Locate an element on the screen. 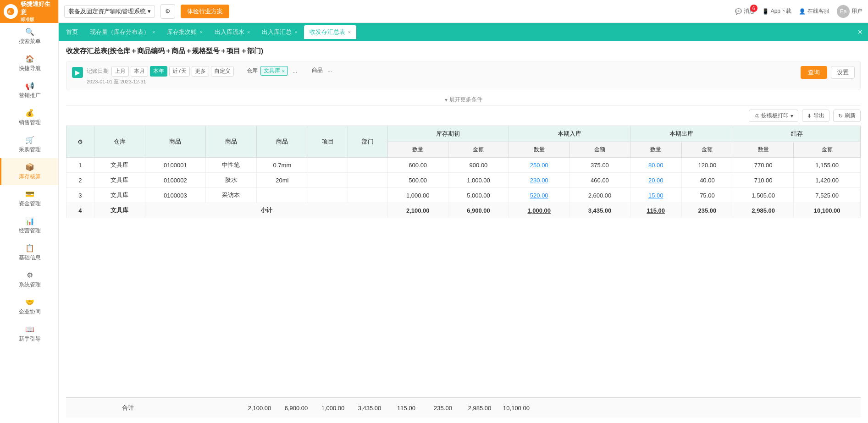 The width and height of the screenshot is (868, 423). row-dept is located at coordinates (368, 165).